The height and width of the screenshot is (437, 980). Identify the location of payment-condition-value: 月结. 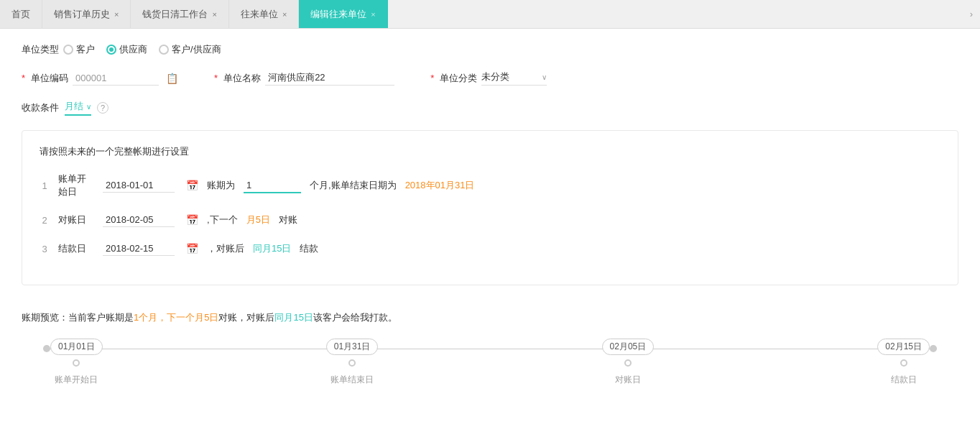
(74, 106).